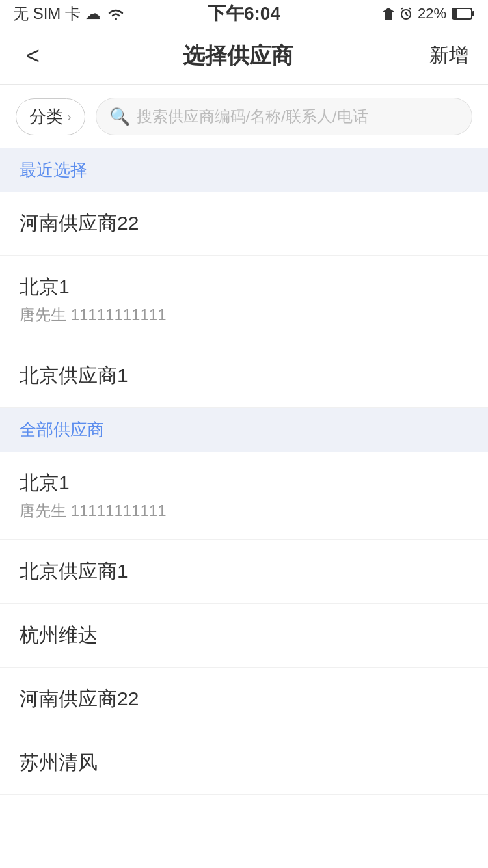 Image resolution: width=488 pixels, height=868 pixels. What do you see at coordinates (244, 496) in the screenshot?
I see `all-list-item: 北京1唐先生 11111111111` at bounding box center [244, 496].